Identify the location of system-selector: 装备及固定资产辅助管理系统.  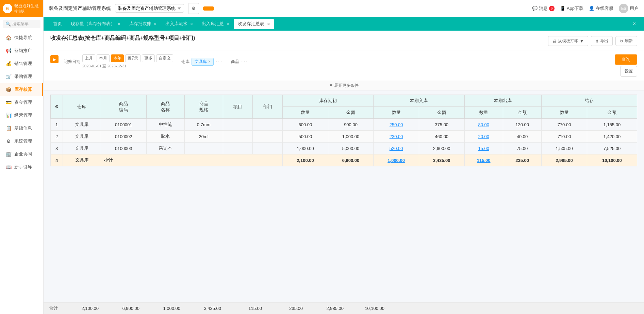
(150, 8).